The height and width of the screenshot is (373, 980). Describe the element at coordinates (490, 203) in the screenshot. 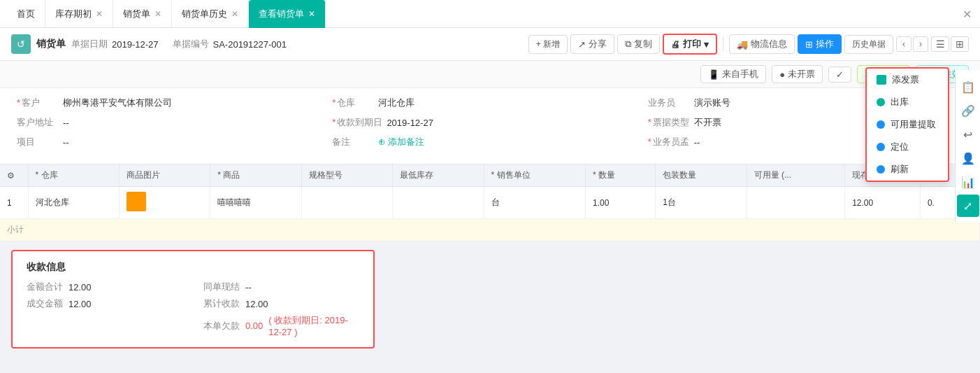

I see `table-row: 1 河北仓库 嘻嘻嘻嘻 台 1.00 1台 12.00 0.` at that location.